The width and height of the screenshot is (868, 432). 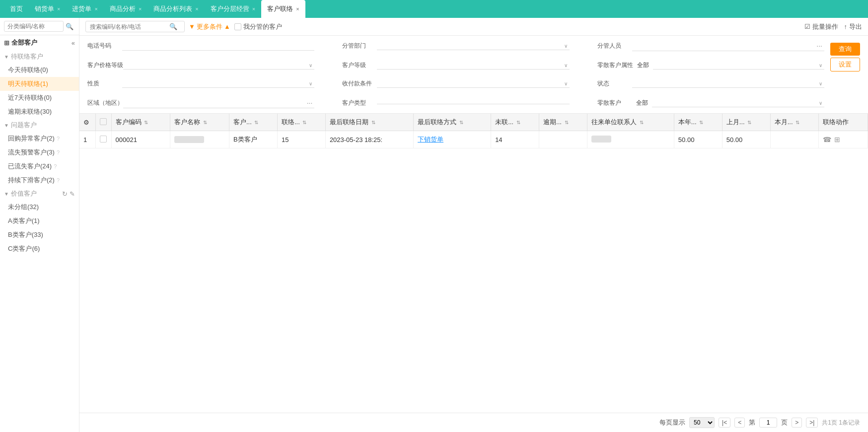 I want to click on masked-name: ████, so click(x=189, y=140).